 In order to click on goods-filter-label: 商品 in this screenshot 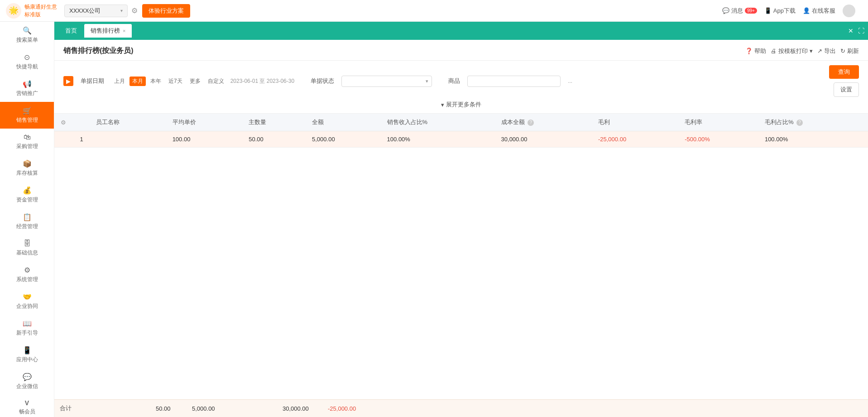, I will do `click(454, 81)`.